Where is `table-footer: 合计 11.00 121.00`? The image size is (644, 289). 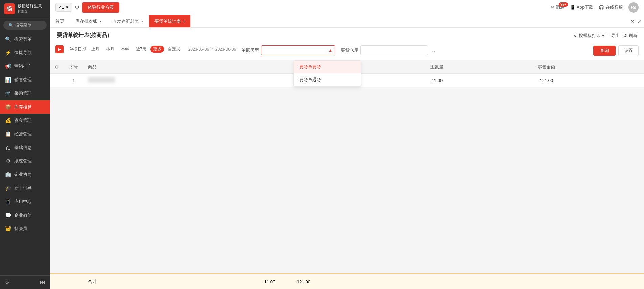 table-footer: 合计 11.00 121.00 is located at coordinates (347, 281).